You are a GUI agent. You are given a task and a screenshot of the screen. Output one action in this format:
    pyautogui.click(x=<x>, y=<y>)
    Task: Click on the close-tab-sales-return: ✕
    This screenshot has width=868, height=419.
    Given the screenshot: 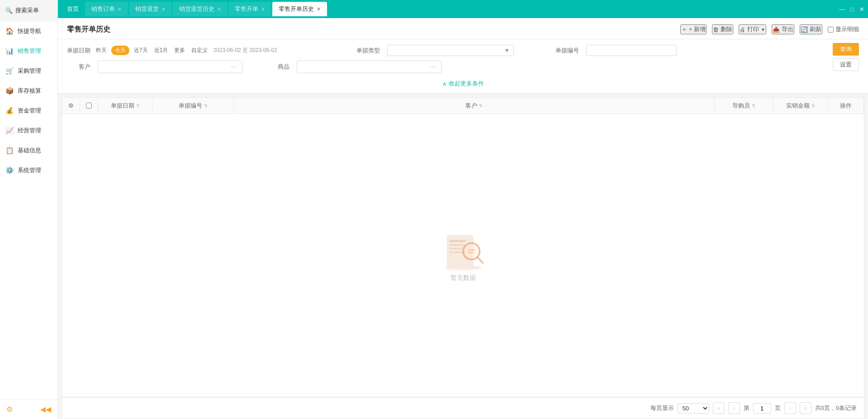 What is the action you would take?
    pyautogui.click(x=164, y=9)
    